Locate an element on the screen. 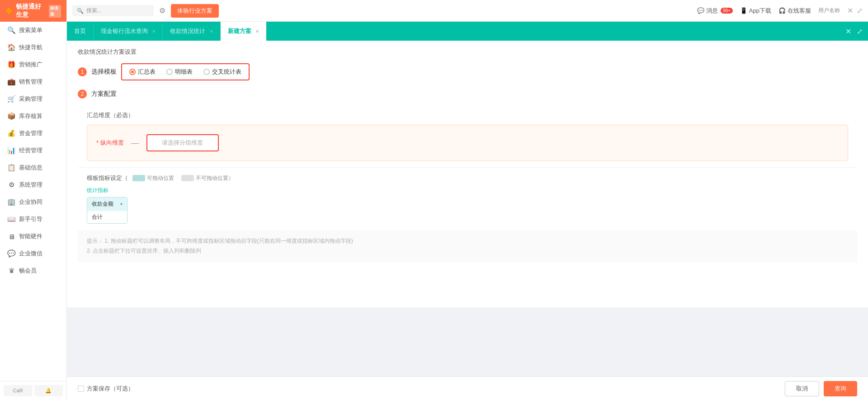  save-checkbox is located at coordinates (81, 389).